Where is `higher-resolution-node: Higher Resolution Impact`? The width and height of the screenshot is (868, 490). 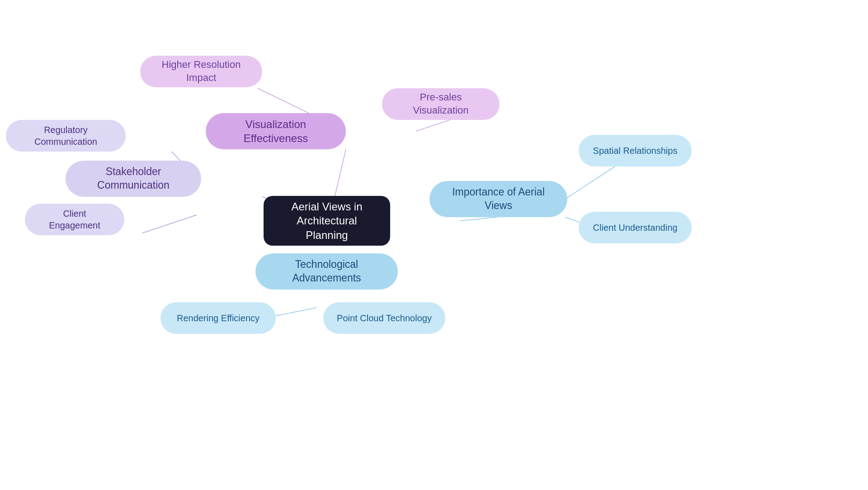 higher-resolution-node: Higher Resolution Impact is located at coordinates (201, 71).